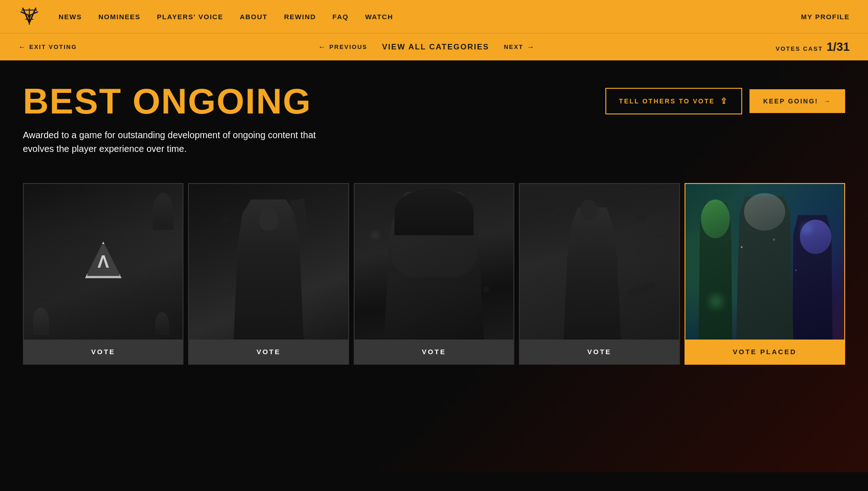 This screenshot has width=868, height=491. What do you see at coordinates (434, 47) in the screenshot?
I see `voting-bar: ← EXIT VOTING ← PREVIOUS VIEW ALL CATEGO…` at bounding box center [434, 47].